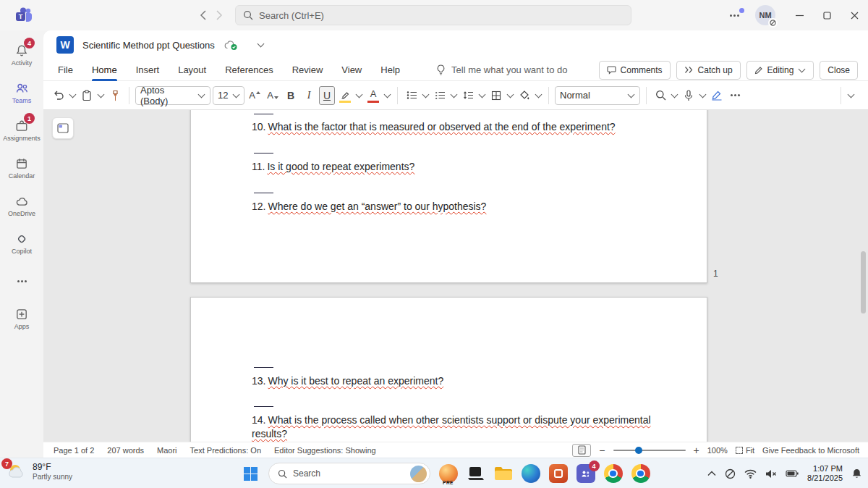  I want to click on bold-button: B, so click(291, 96).